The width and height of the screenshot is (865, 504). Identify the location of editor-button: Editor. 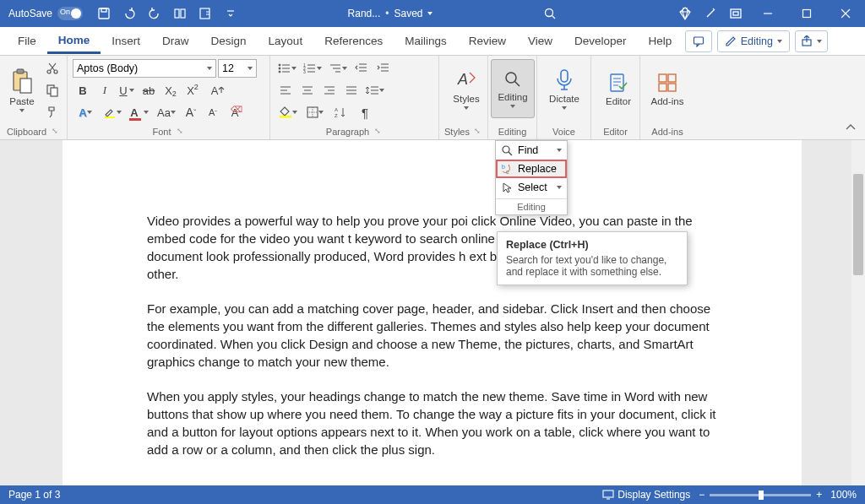
(618, 89).